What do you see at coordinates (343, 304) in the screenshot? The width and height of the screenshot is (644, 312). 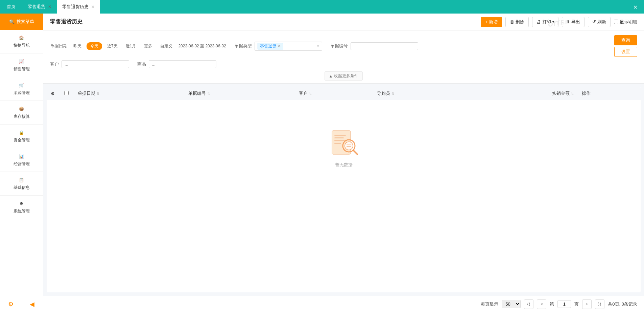 I see `pagination-bar: 每页显示 50 10 20 100 ⟨⟨ ＜ 第 页 ＞ ⟩⟩ 共0页, 0条记…` at bounding box center [343, 304].